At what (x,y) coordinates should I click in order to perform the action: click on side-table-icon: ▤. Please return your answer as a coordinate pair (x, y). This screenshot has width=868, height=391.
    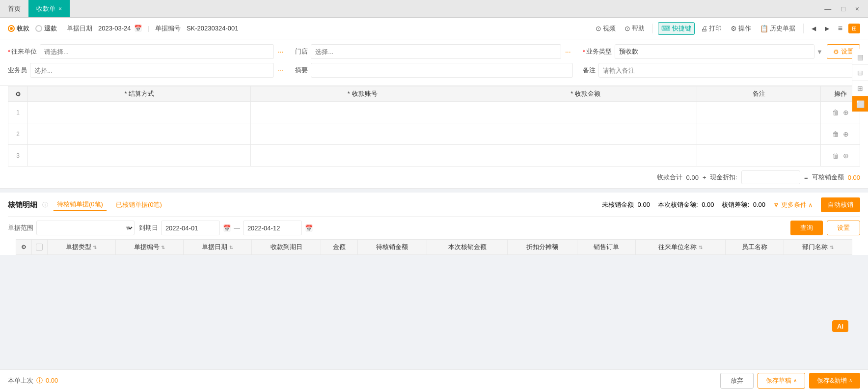
    Looking at the image, I should click on (860, 57).